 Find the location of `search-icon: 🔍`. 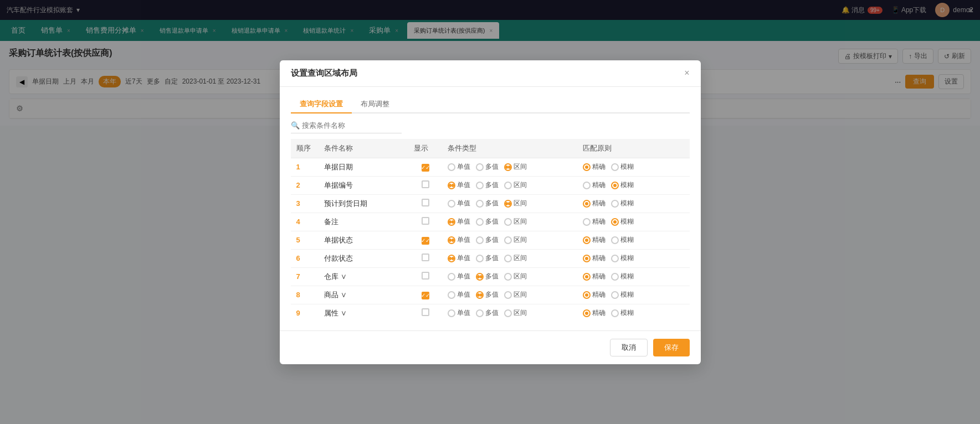

search-icon: 🔍 is located at coordinates (295, 124).